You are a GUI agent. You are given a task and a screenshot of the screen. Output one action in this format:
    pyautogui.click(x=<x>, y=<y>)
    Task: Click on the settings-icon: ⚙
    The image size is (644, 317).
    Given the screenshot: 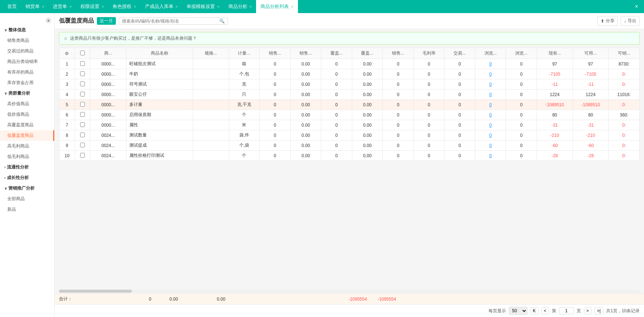 What is the action you would take?
    pyautogui.click(x=67, y=54)
    